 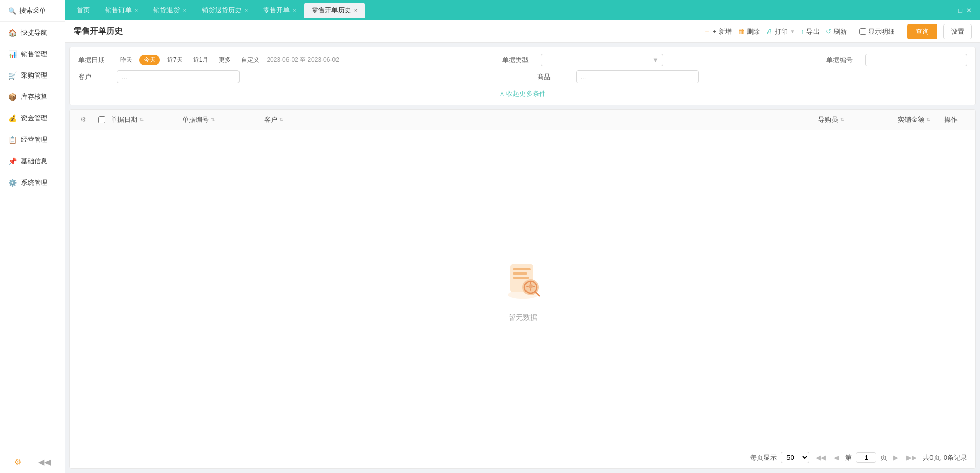 I want to click on tab-home-label: 首页, so click(x=83, y=10).